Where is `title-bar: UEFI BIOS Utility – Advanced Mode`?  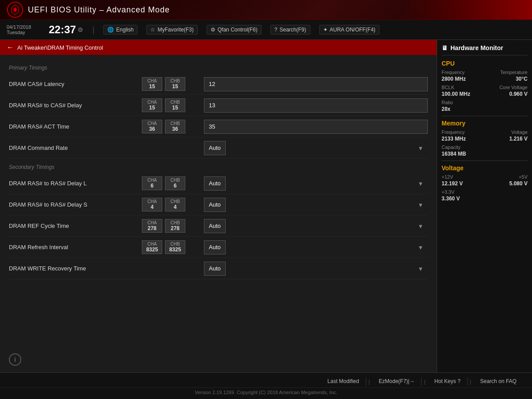
title-bar: UEFI BIOS Utility – Advanced Mode is located at coordinates (266, 10).